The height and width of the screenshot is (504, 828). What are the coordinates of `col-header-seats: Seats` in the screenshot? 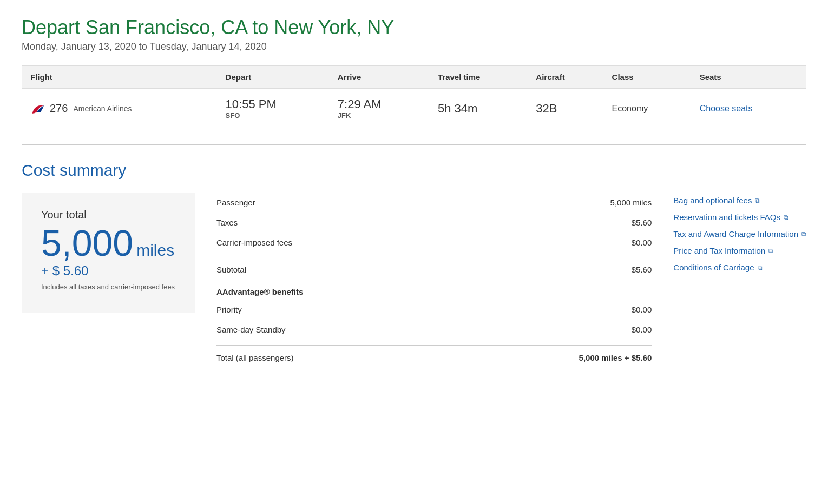 It's located at (749, 77).